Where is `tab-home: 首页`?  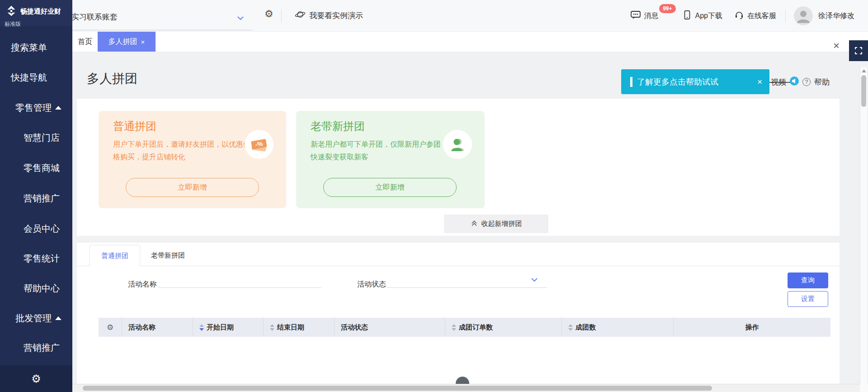 tab-home: 首页 is located at coordinates (85, 42).